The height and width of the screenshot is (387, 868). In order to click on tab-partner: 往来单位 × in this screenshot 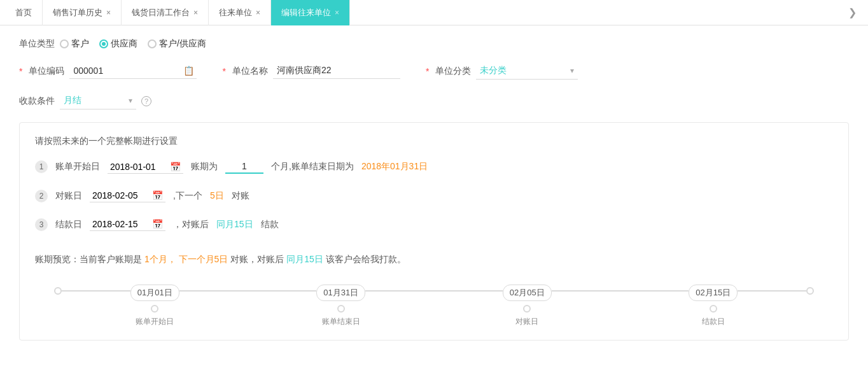, I will do `click(240, 13)`.